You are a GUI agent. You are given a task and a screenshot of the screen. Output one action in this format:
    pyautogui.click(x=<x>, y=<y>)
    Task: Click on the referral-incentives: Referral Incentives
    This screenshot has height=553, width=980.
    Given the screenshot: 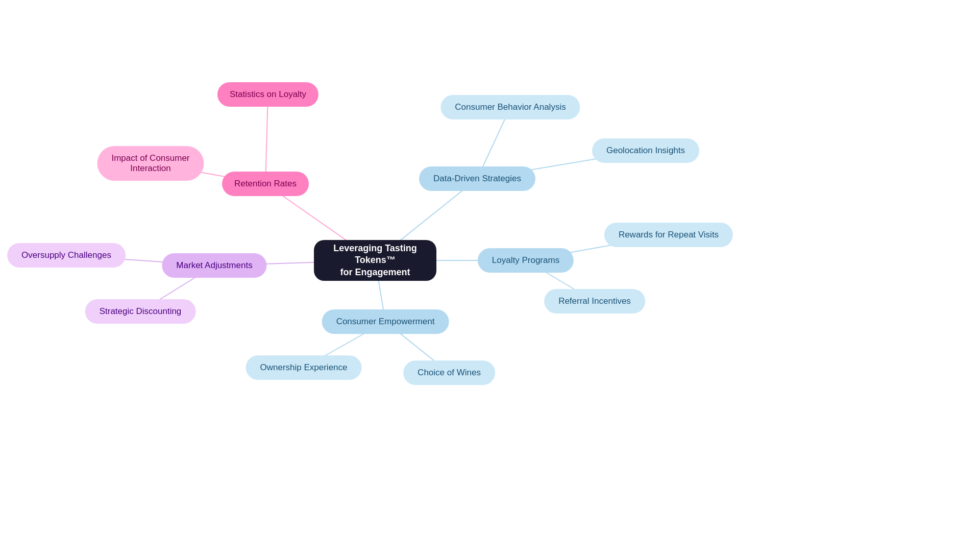 What is the action you would take?
    pyautogui.click(x=595, y=301)
    